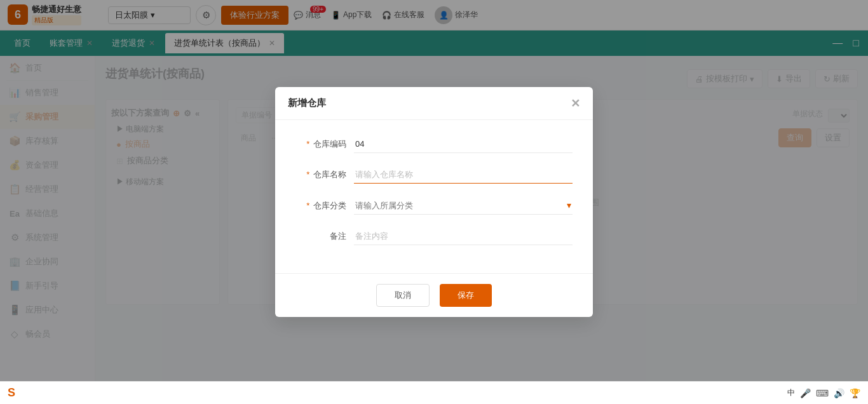 The image size is (868, 404). I want to click on bottom-bar: S 中 🎤 ⌨ 🔊 🏆, so click(434, 393).